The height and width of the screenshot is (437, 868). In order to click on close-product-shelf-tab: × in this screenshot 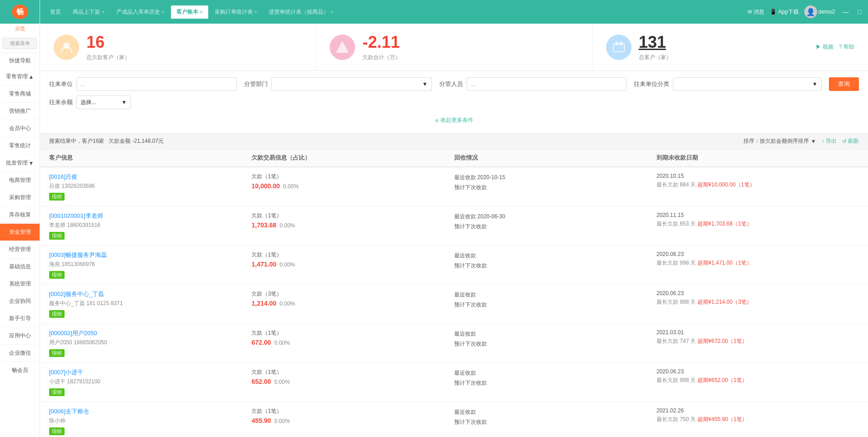, I will do `click(103, 12)`.